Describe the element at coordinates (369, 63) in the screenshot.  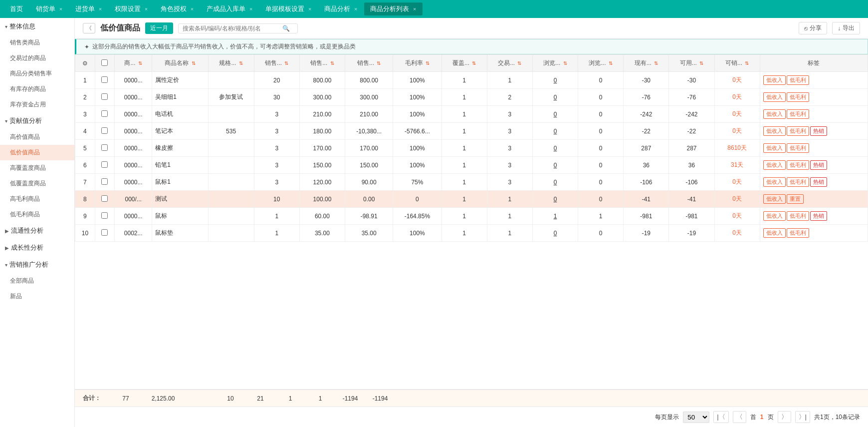
I see `col-sales-profit: 销售... ⇅` at that location.